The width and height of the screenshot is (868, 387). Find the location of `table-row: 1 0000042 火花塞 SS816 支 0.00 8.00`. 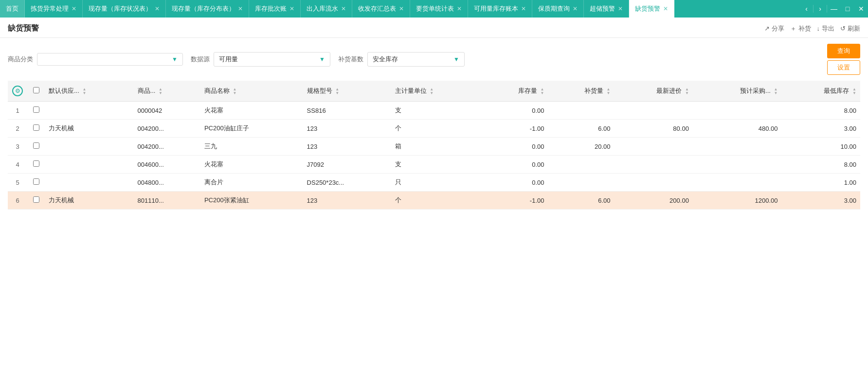

table-row: 1 0000042 火花塞 SS816 支 0.00 8.00 is located at coordinates (434, 111).